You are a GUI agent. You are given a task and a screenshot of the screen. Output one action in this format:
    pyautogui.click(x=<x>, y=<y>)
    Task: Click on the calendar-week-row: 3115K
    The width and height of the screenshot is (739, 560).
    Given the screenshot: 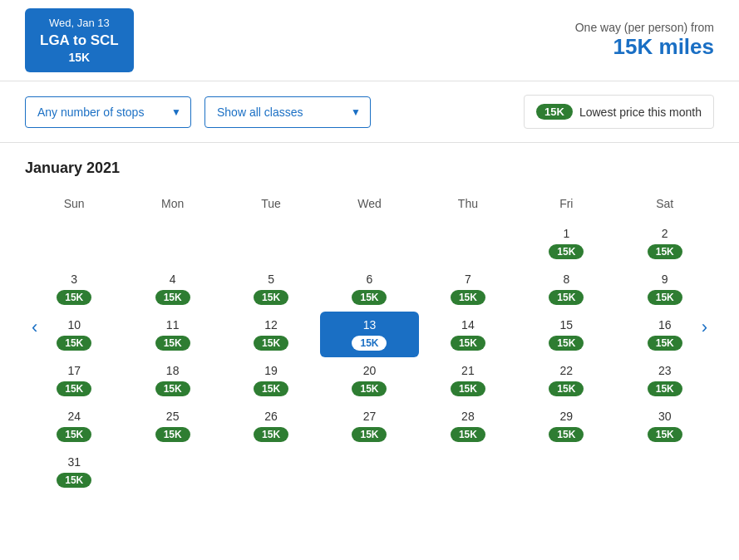 What is the action you would take?
    pyautogui.click(x=369, y=472)
    